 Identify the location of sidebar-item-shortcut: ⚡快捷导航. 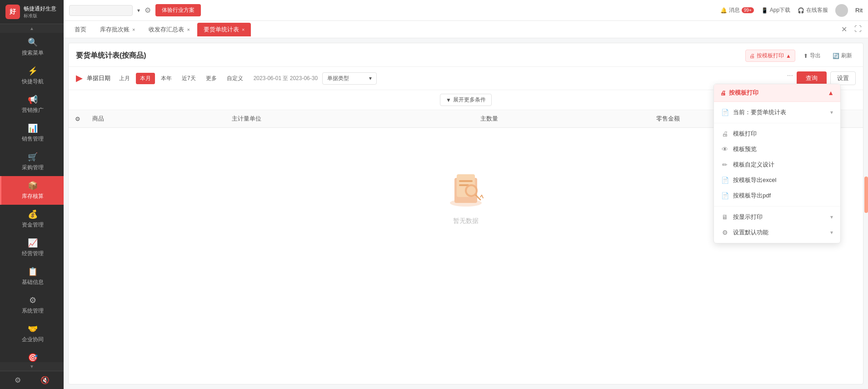
(32, 76).